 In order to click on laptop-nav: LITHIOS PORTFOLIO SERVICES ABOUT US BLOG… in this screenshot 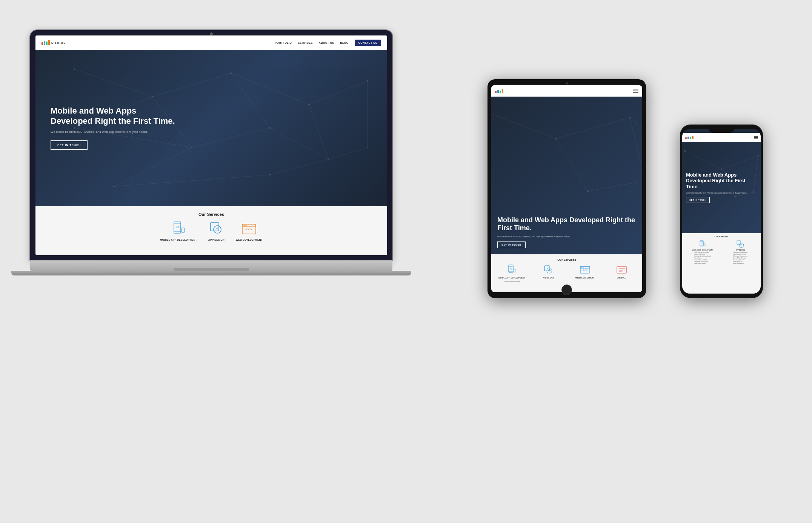, I will do `click(211, 43)`.